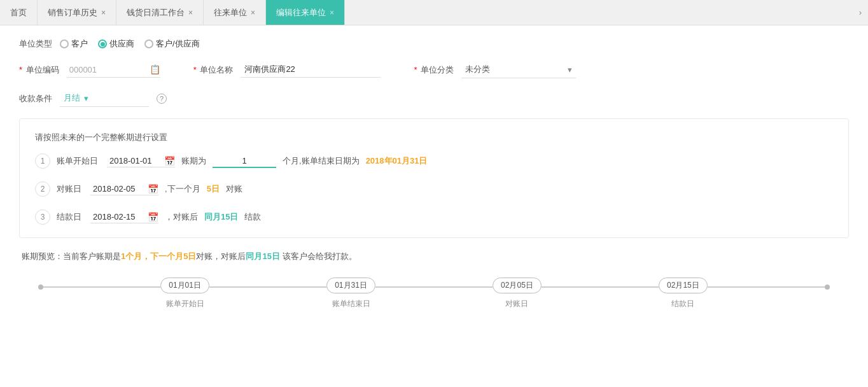 The image size is (868, 387). Describe the element at coordinates (185, 293) in the screenshot. I see `tl-node-1: 01月01日 账单开始日` at that location.